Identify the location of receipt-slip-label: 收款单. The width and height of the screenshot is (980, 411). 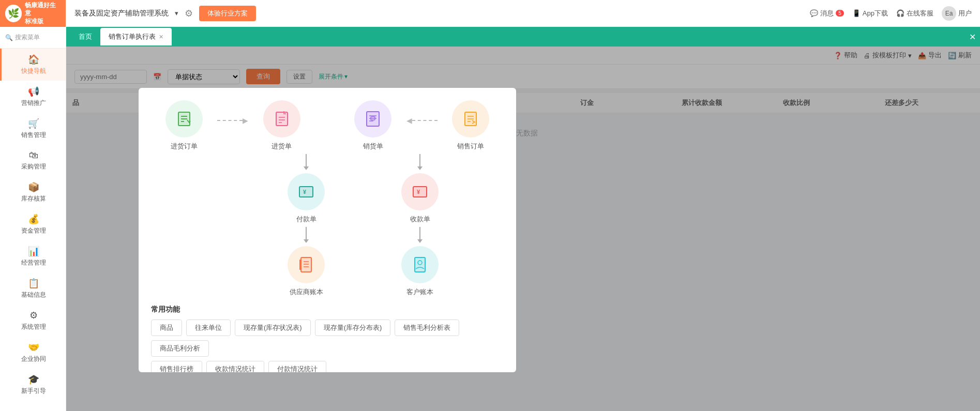
(420, 219).